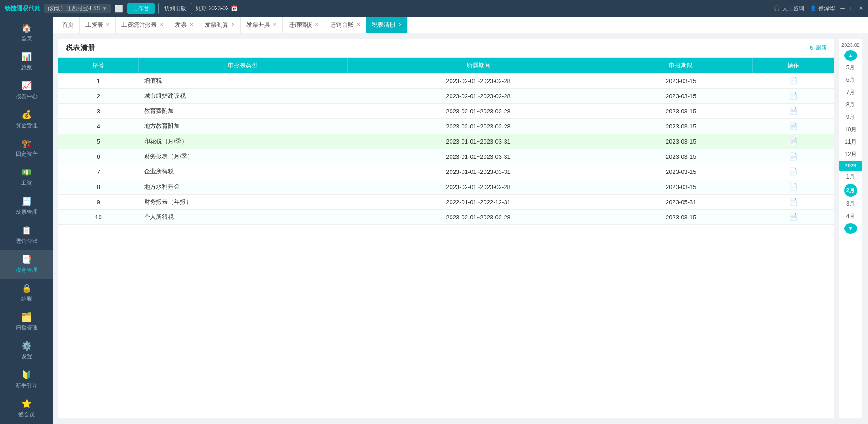  Describe the element at coordinates (446, 141) in the screenshot. I see `table-row: 5 印花税（月/季） 2023-01-01~2023-03-31 2023-03…` at that location.